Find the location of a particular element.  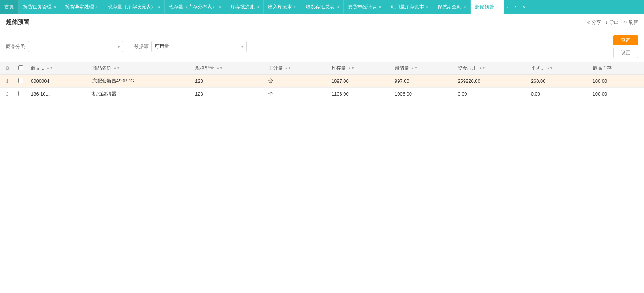

nav-item-inventory-status: 现存量（库存状况表） × is located at coordinates (134, 7).